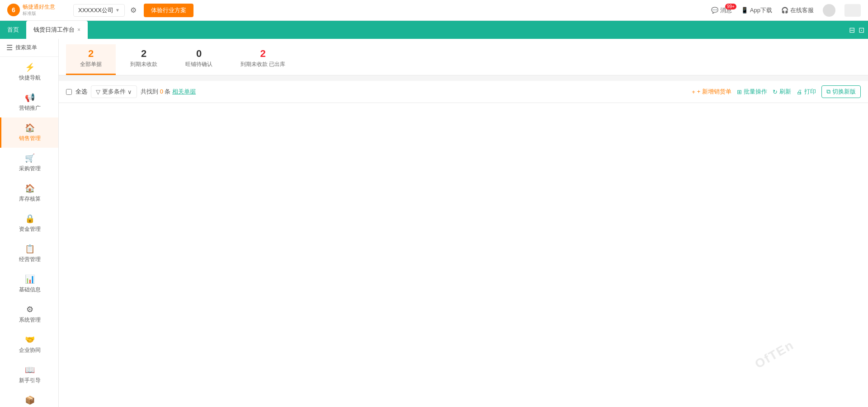 The width and height of the screenshot is (868, 407). Describe the element at coordinates (168, 92) in the screenshot. I see `found-count-area: 共找到 0 条 相关单据` at that location.